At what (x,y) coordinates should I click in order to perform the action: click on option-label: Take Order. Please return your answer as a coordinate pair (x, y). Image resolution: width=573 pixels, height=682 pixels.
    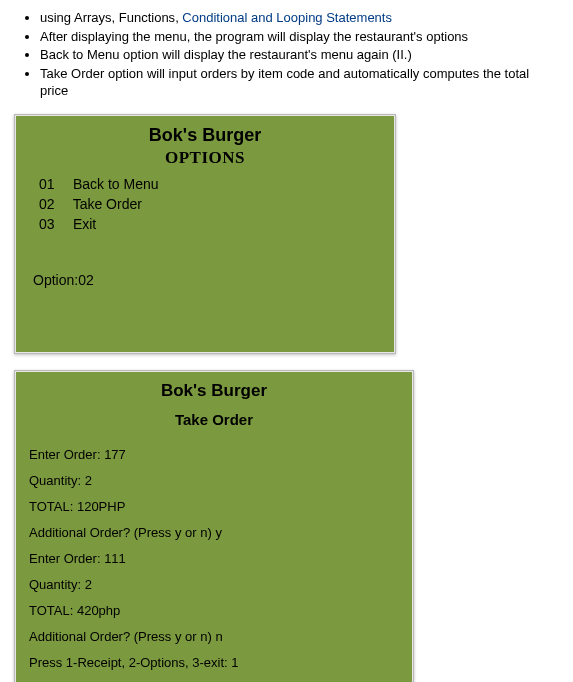
    Looking at the image, I should click on (108, 204).